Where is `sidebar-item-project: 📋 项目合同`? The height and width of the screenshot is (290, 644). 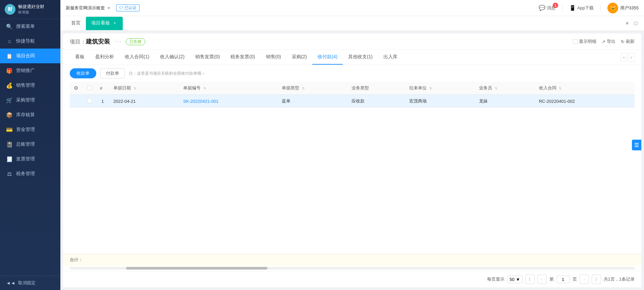
sidebar-item-project: 📋 项目合同 is located at coordinates (30, 56).